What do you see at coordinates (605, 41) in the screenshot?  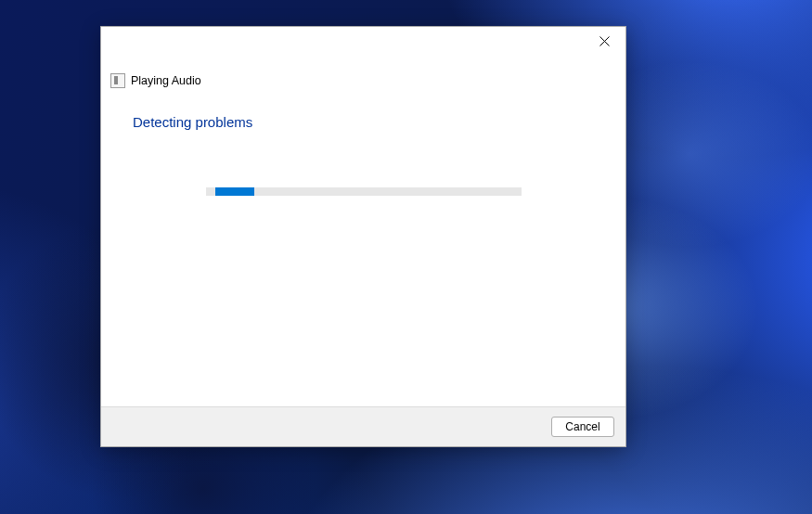 I see `close-icon` at bounding box center [605, 41].